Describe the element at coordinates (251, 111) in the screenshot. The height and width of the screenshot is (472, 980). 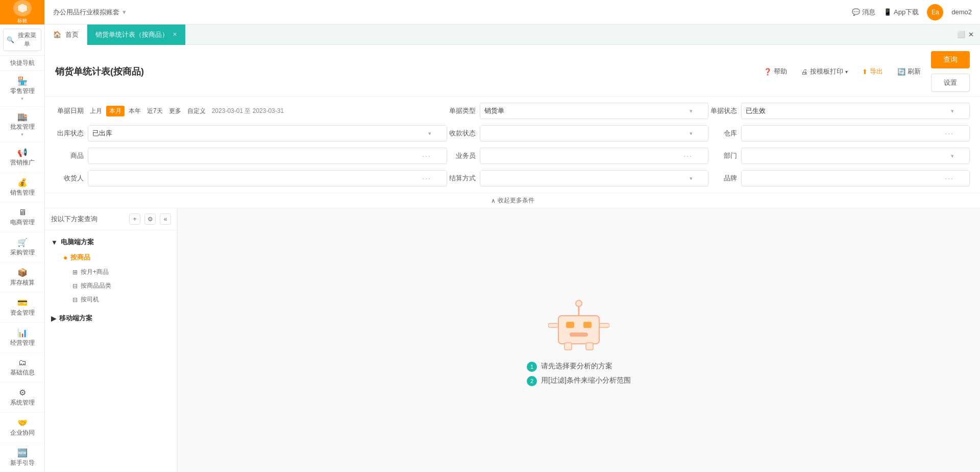
I see `date-filter-item: 单据日期 上月 本月 本年 近7天 更多 自定义 2023-03-01 至 20…` at that location.